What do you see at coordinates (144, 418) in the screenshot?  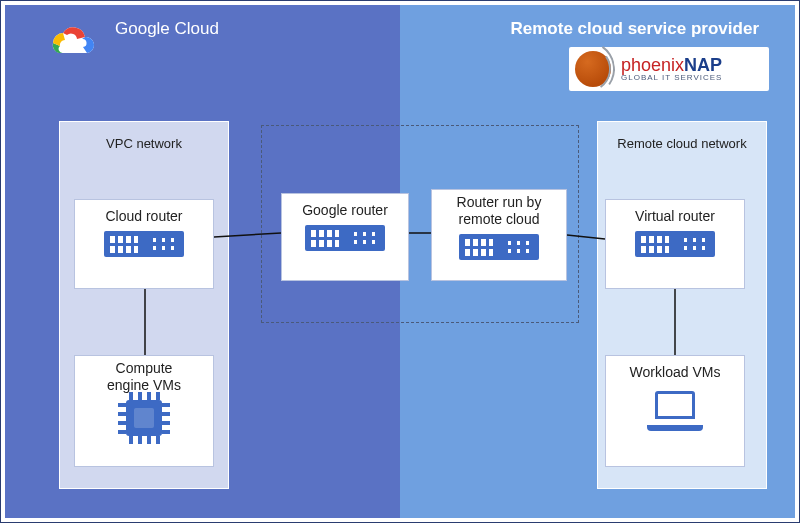 I see `cpu-chip-icon` at bounding box center [144, 418].